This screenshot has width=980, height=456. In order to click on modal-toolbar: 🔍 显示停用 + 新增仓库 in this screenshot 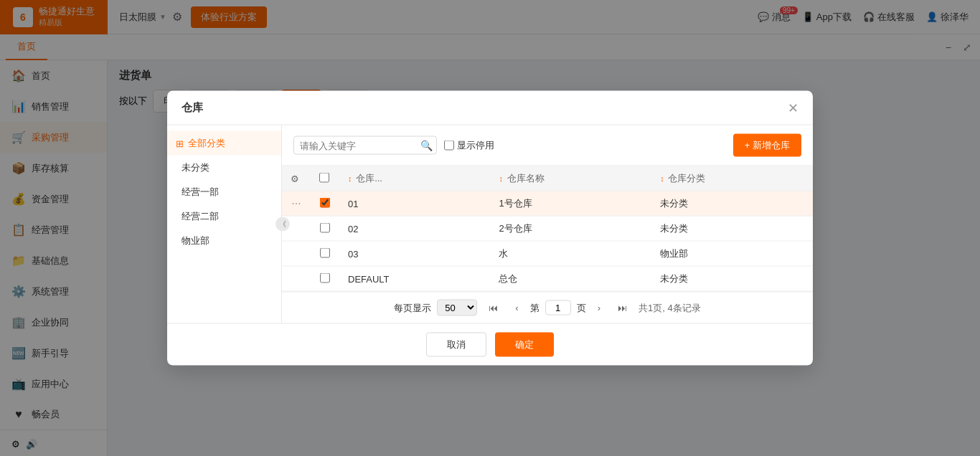, I will do `click(547, 146)`.